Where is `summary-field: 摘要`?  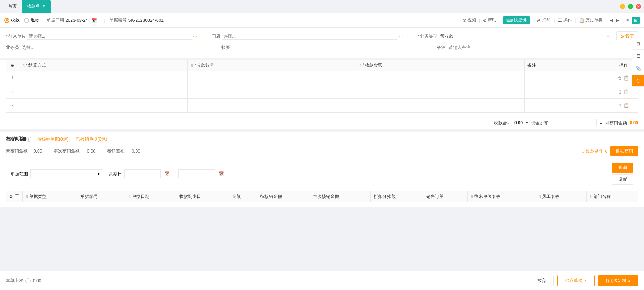
summary-field: 摘要 is located at coordinates (322, 47).